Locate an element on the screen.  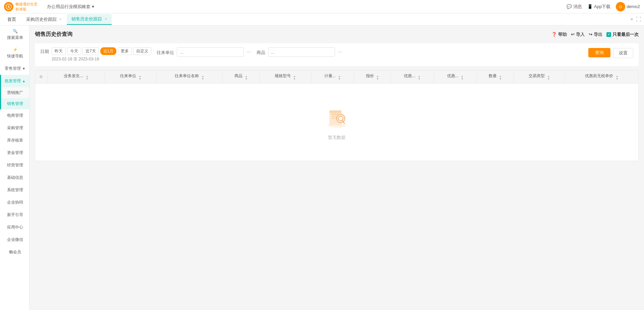
table-col-partner-code: 往来单位 ▲▼ is located at coordinates (131, 77).